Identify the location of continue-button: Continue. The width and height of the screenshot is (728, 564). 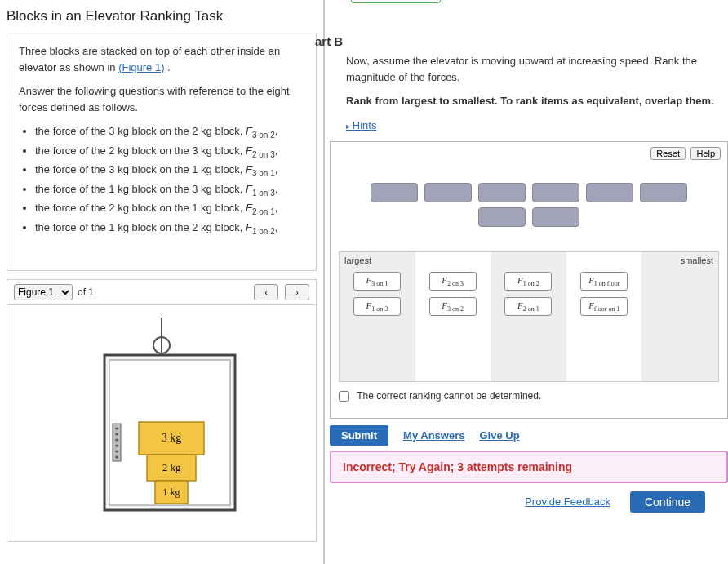
(668, 502).